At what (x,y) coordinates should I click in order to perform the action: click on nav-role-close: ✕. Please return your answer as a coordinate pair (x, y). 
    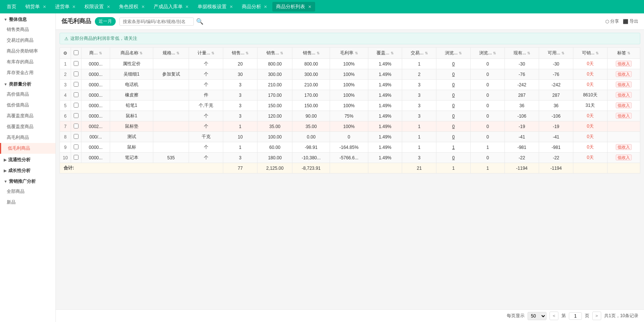
    Looking at the image, I should click on (143, 7).